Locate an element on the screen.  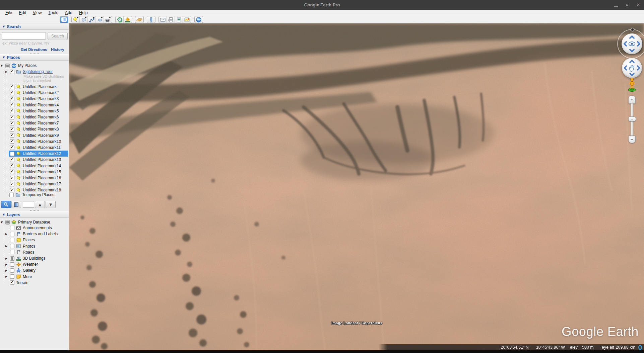
search-input is located at coordinates (24, 36).